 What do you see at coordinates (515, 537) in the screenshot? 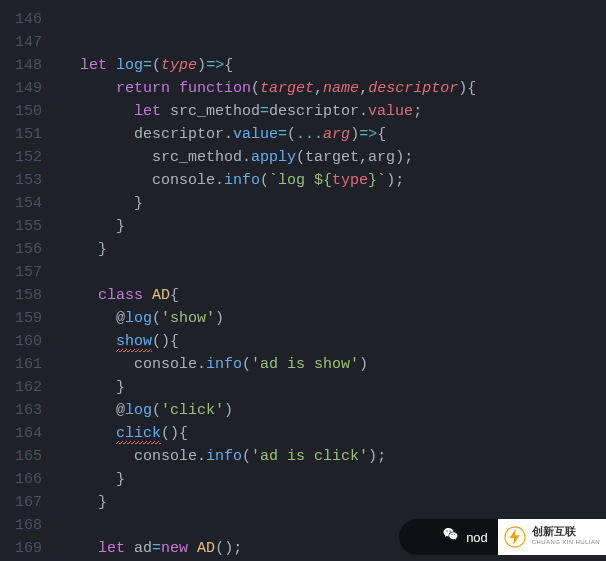
I see `bolt-icon` at bounding box center [515, 537].